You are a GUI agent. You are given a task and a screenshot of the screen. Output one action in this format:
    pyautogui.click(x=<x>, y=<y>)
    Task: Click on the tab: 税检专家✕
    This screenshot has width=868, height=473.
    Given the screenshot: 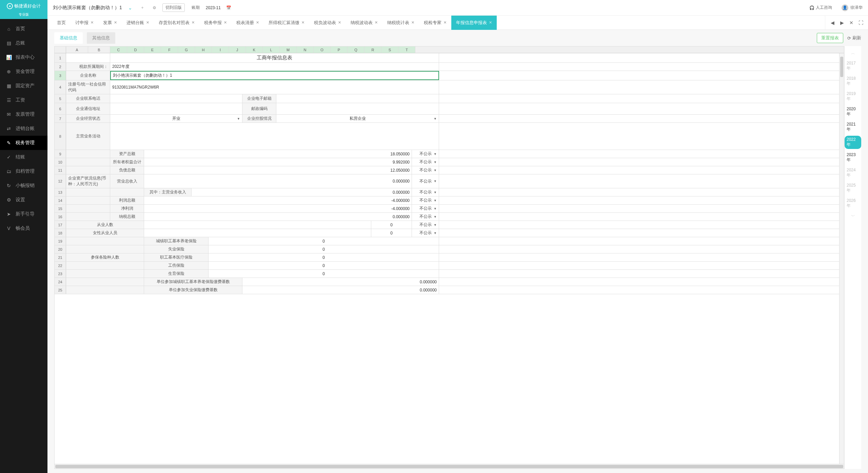 What is the action you would take?
    pyautogui.click(x=435, y=23)
    